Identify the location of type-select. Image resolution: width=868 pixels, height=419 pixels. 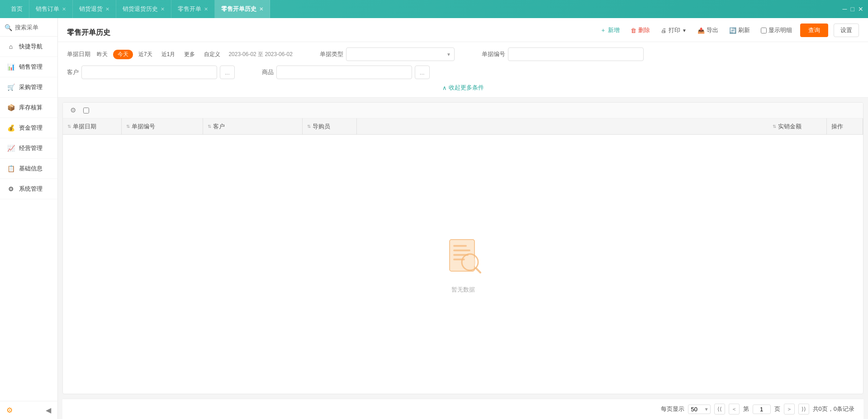
(400, 54).